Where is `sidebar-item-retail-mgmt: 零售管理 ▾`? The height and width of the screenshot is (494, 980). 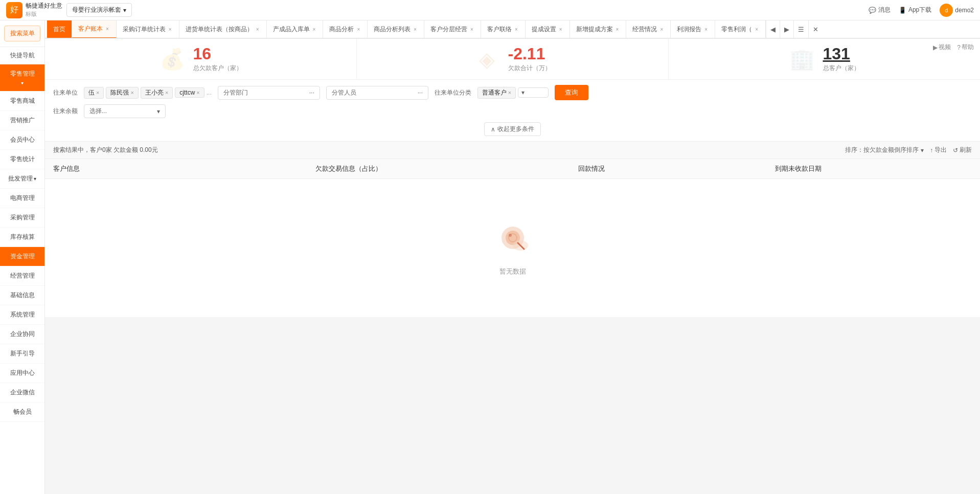
sidebar-item-retail-mgmt: 零售管理 ▾ is located at coordinates (22, 78).